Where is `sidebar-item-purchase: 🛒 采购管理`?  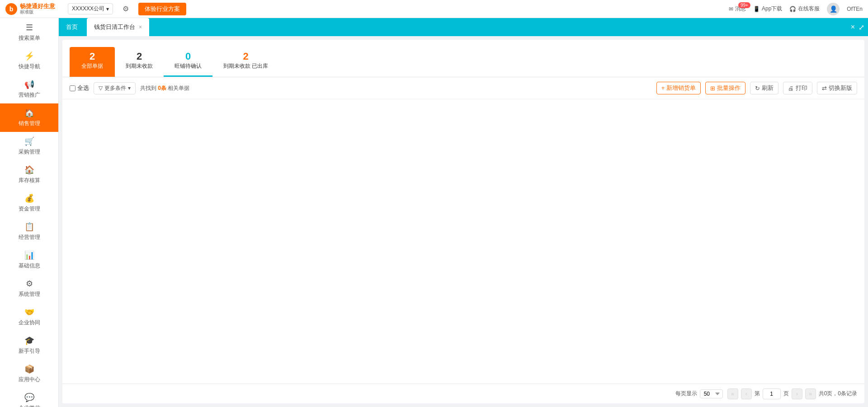 sidebar-item-purchase: 🛒 采购管理 is located at coordinates (29, 146).